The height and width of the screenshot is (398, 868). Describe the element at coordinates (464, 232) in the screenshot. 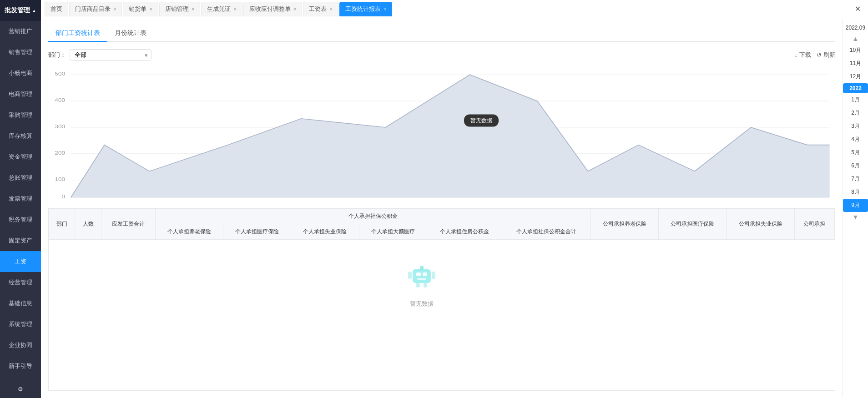

I see `col-personal-housing: 个人承担住房公积金` at that location.